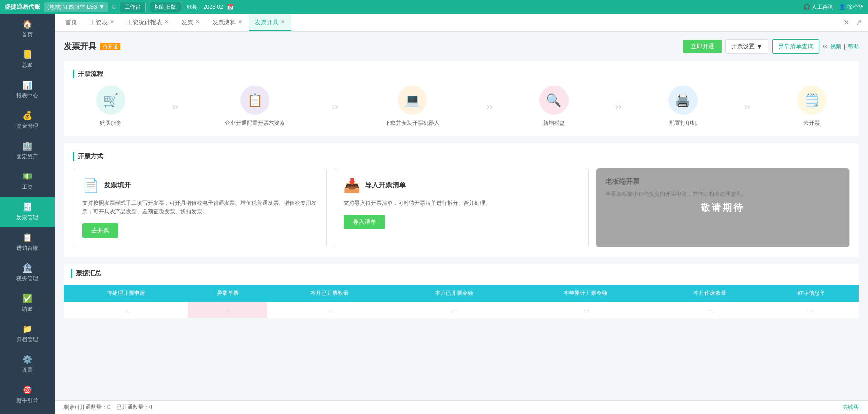 This screenshot has width=868, height=414. I want to click on chevron-down-icon: ▼, so click(102, 7).